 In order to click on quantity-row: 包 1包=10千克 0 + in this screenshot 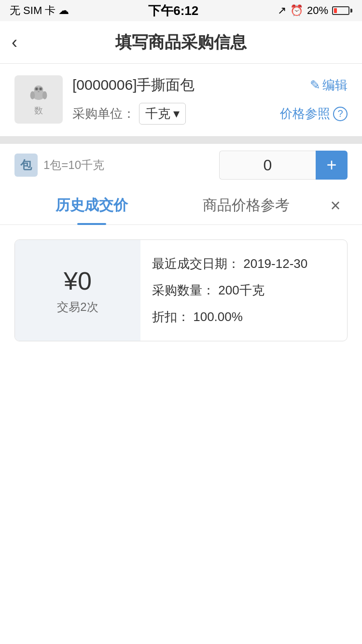, I will do `click(181, 165)`.